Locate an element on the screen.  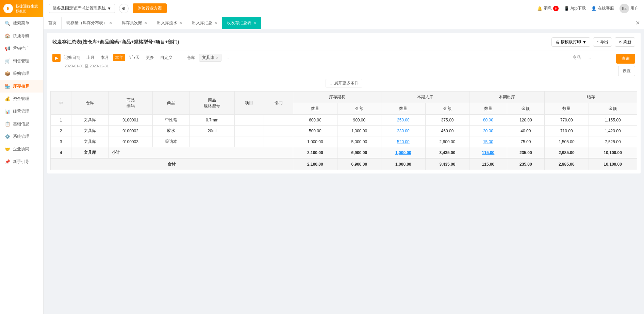
sidebar-item-purchase: 📦 采购管理 is located at coordinates (22, 73).